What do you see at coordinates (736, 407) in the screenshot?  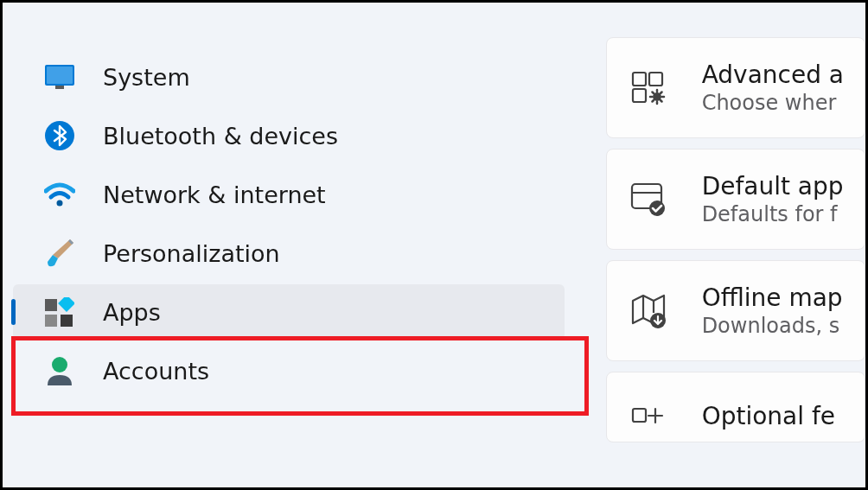 I see `card-optional-features: Optional fe` at bounding box center [736, 407].